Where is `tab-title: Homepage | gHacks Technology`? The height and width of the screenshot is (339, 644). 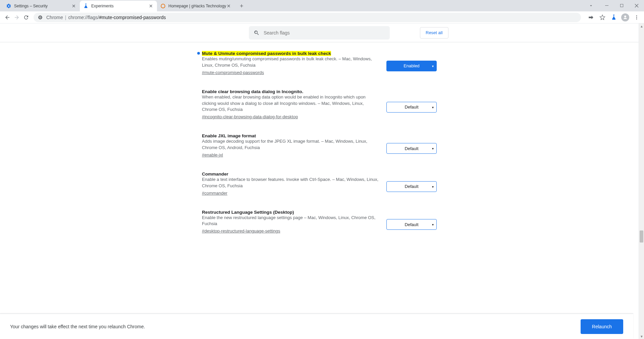 tab-title: Homepage | gHacks Technology is located at coordinates (197, 6).